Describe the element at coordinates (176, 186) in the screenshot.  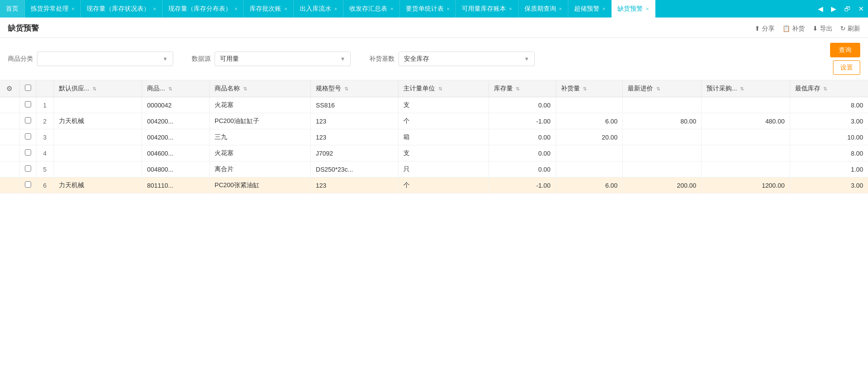
I see `row-product-code-cell: 801110...` at that location.